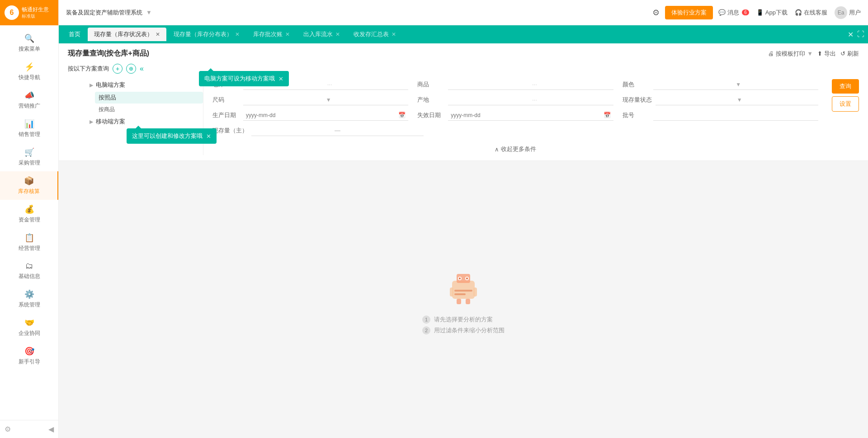  Describe the element at coordinates (845, 104) in the screenshot. I see `reset-btn: 设置` at that location.